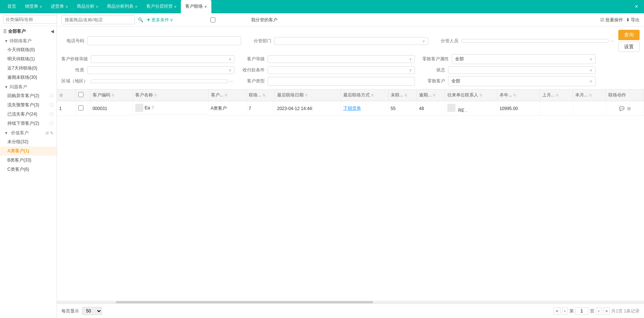 This screenshot has width=644, height=318. I want to click on sidebar-item-today: 今天待联络(0), so click(28, 50).